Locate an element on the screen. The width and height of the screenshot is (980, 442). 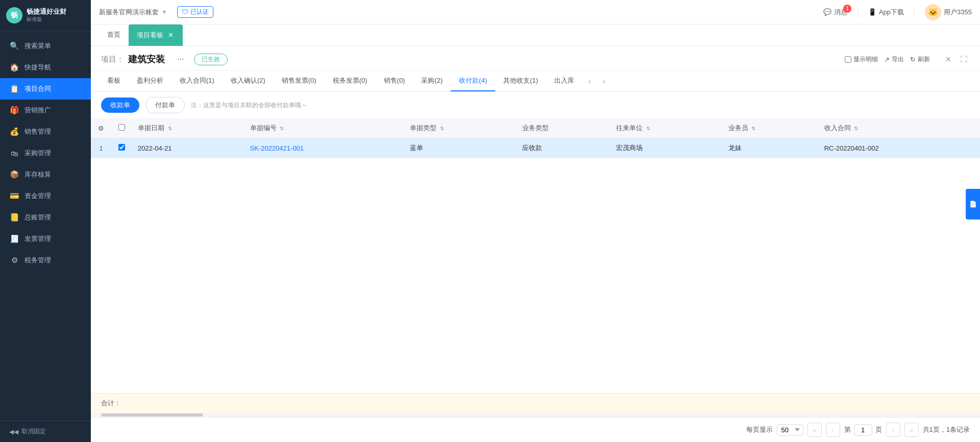
export-button: ↗ 导出 is located at coordinates (894, 59).